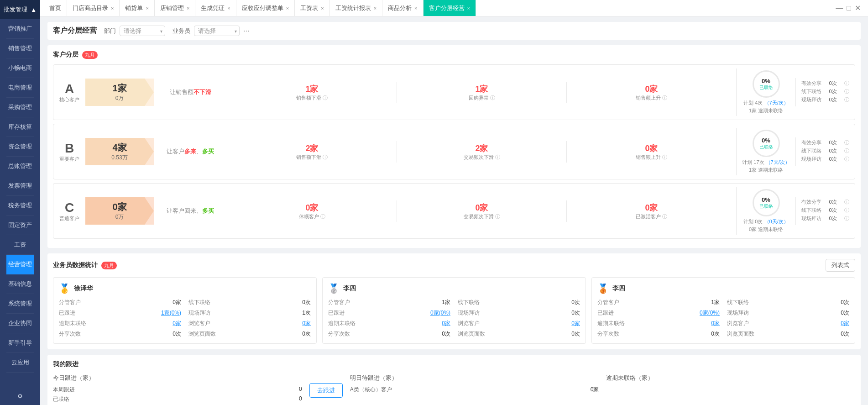  I want to click on stat-label-C-2: 已激活客户 ⓘ, so click(652, 216).